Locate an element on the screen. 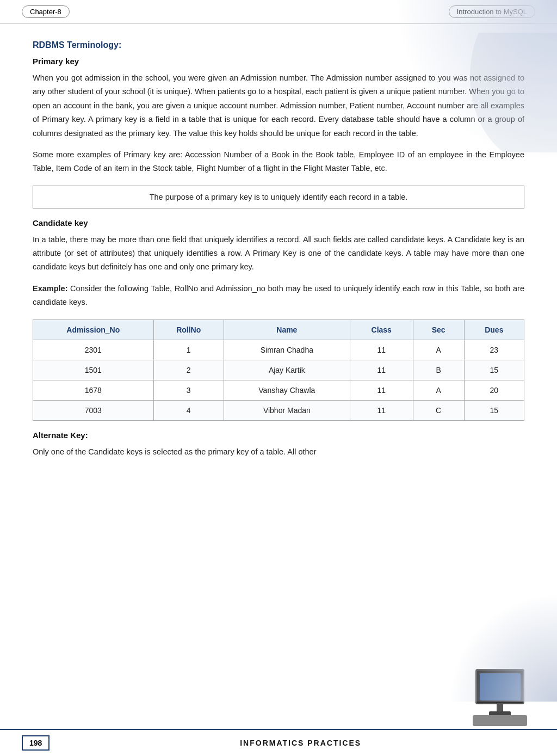 The height and width of the screenshot is (756, 557). monitor-screen is located at coordinates (500, 687).